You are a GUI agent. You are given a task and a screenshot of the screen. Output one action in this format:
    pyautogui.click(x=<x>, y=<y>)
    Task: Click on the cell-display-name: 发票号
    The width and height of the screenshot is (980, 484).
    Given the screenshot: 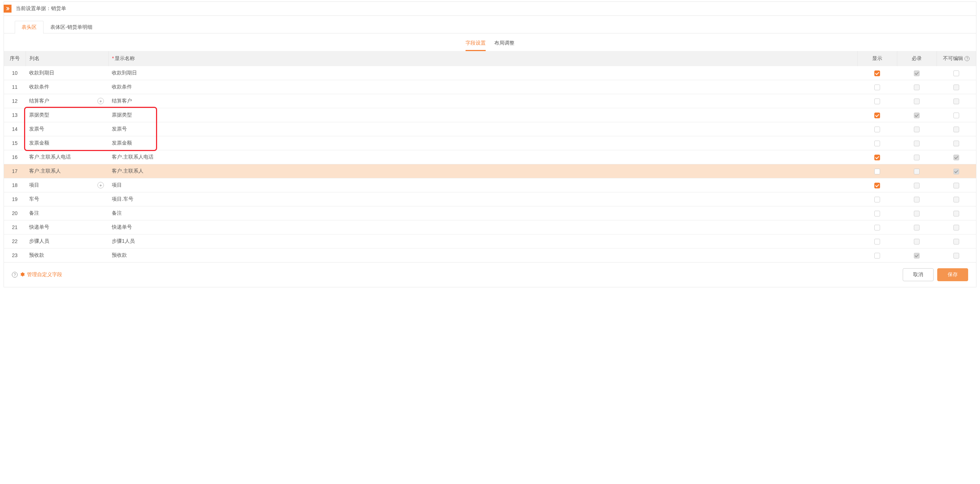 What is the action you would take?
    pyautogui.click(x=483, y=129)
    